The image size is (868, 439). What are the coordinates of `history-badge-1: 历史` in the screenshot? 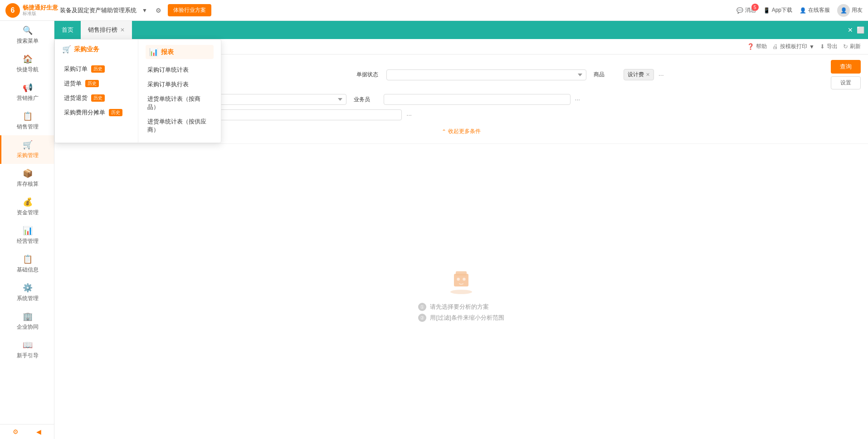 It's located at (92, 84).